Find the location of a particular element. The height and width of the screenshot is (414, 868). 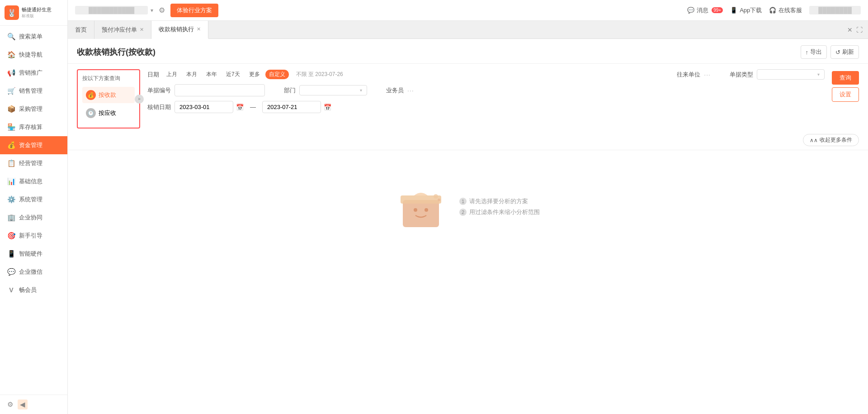

collapse-sidebar-btn: ◀ is located at coordinates (23, 404).